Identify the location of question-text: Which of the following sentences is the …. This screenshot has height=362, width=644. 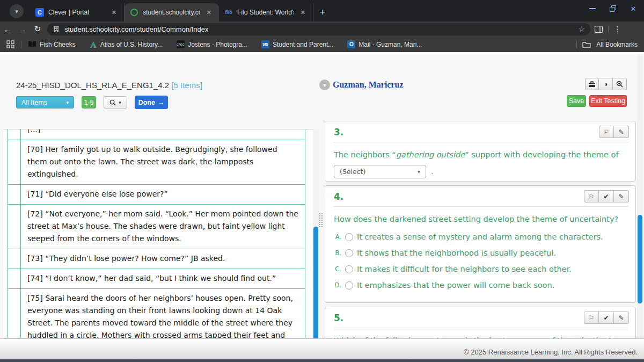
(481, 336).